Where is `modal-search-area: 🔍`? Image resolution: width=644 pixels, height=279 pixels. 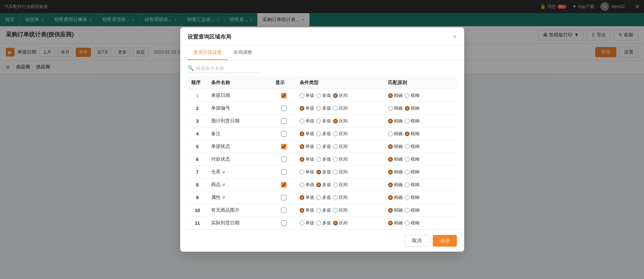
modal-search-area: 🔍 is located at coordinates (322, 67).